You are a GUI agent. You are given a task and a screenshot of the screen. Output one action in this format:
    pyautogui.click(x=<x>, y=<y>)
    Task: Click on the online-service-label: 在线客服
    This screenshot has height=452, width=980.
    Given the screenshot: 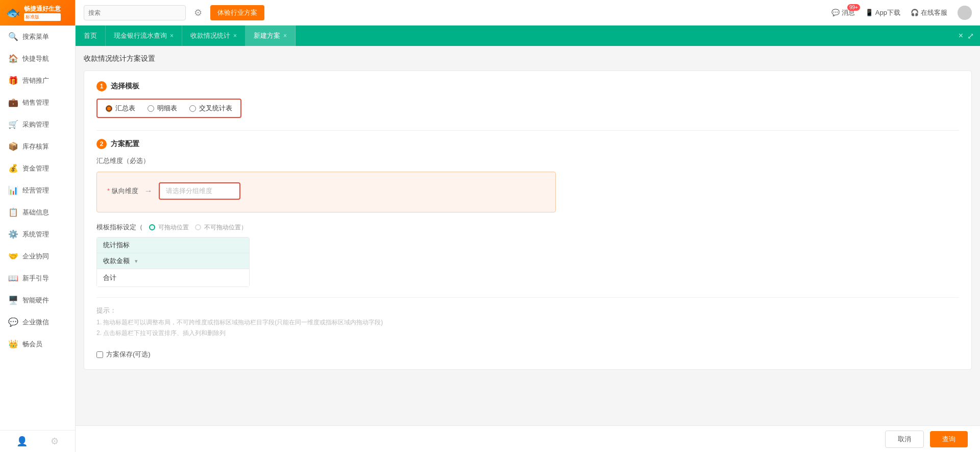 What is the action you would take?
    pyautogui.click(x=934, y=13)
    